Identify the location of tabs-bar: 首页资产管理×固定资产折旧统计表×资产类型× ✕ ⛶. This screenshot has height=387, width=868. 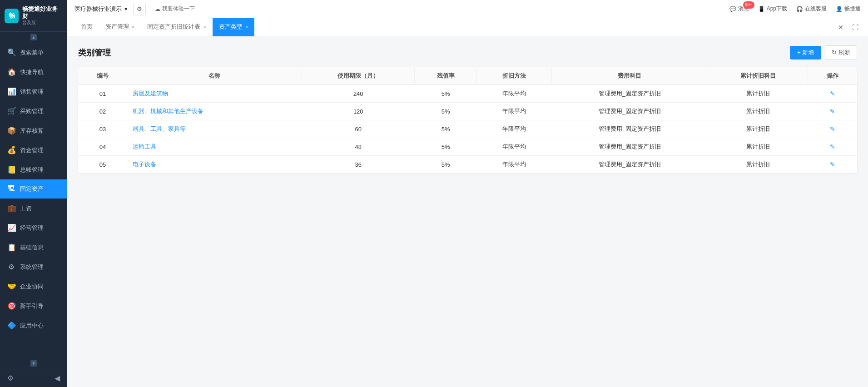
(468, 27).